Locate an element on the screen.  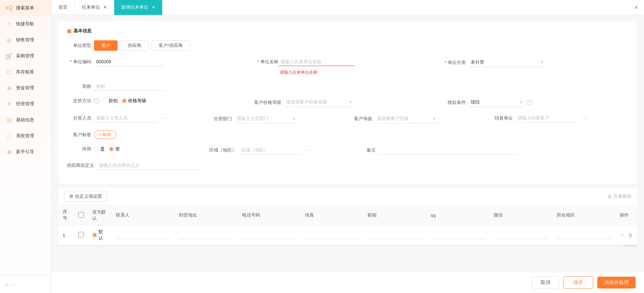
abbr-field: 简称 is located at coordinates (344, 87).